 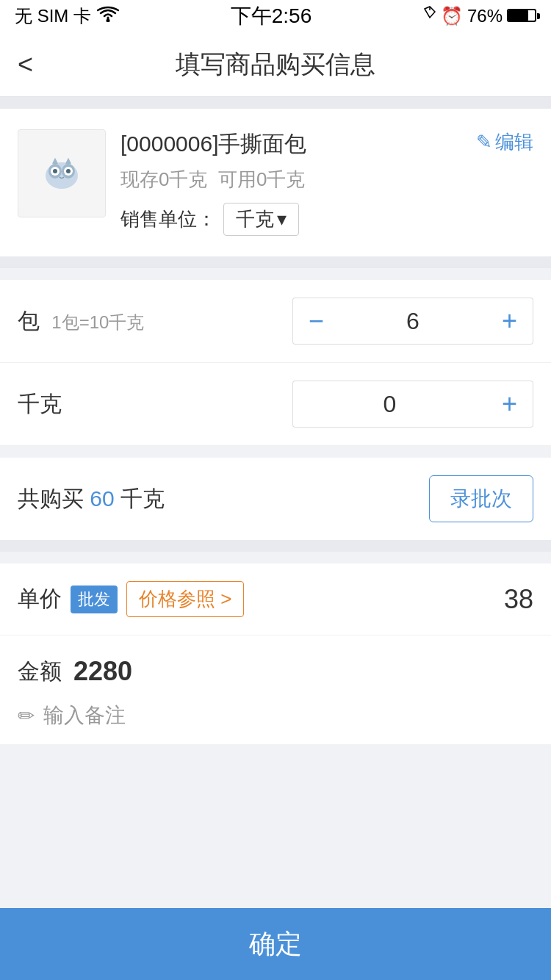 I want to click on pencil-icon: ✏, so click(x=26, y=716).